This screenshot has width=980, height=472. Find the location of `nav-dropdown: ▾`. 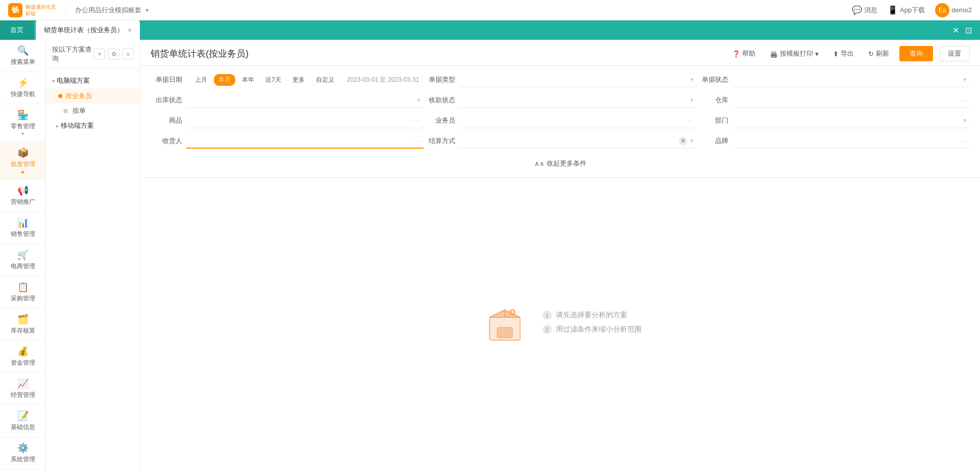

nav-dropdown: ▾ is located at coordinates (147, 10).